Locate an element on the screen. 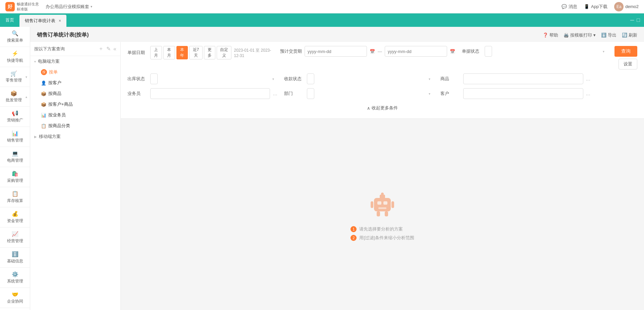 The image size is (644, 310). dept-cell: 部门 ▾ is located at coordinates (359, 94).